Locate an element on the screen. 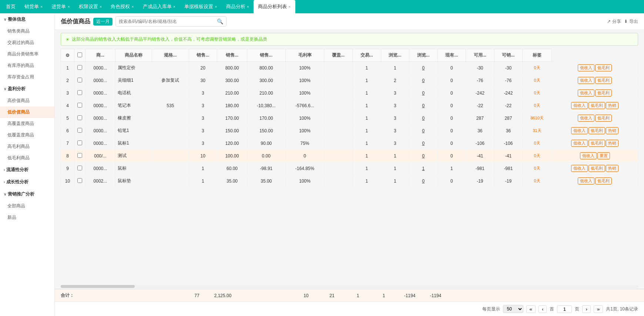 The height and width of the screenshot is (316, 644). col-settings: ⚙ is located at coordinates (68, 55).